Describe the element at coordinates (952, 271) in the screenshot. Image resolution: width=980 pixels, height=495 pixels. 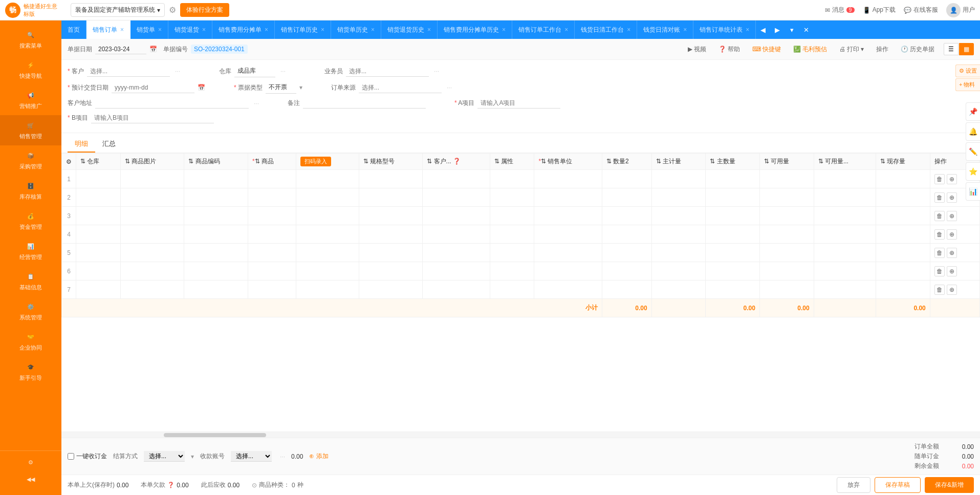
I see `row-6-copy-btn: ⊕` at that location.